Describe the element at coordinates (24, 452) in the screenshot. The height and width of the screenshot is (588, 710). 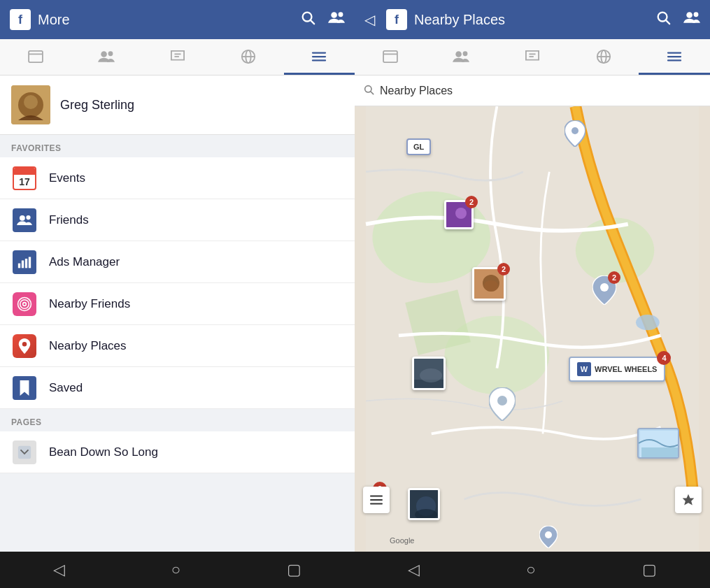
I see `page-icon` at that location.